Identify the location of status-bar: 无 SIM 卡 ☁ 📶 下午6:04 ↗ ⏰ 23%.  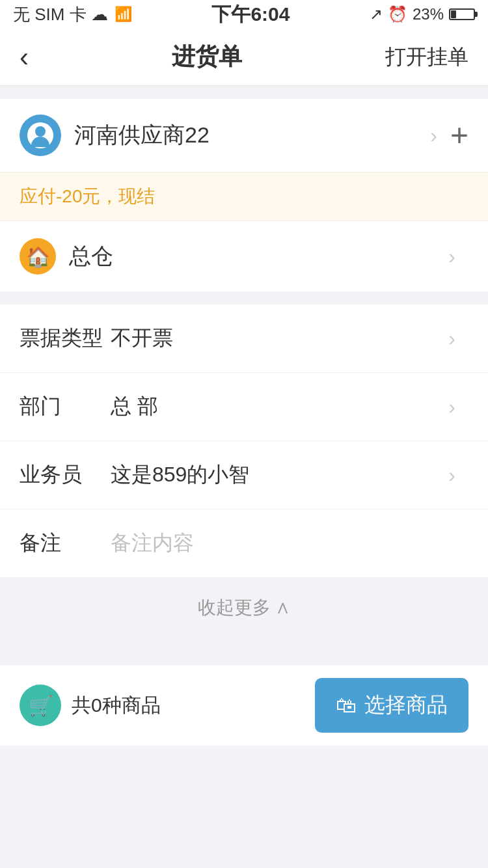
(244, 14).